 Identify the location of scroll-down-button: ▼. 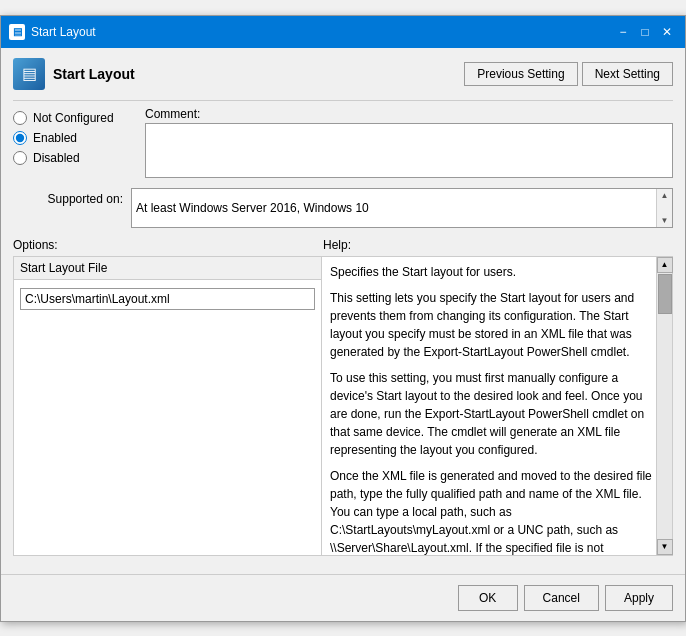
(665, 547).